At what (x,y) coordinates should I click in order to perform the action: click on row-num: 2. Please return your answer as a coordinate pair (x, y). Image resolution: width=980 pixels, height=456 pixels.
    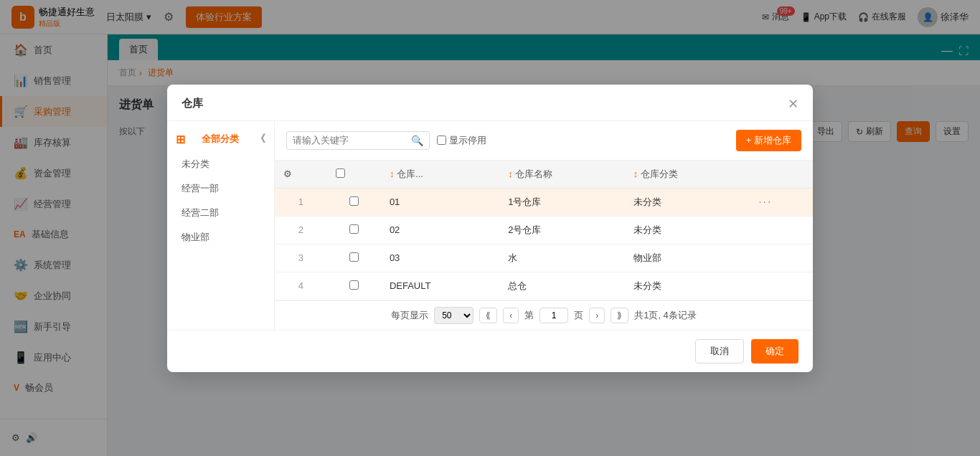
    Looking at the image, I should click on (301, 229).